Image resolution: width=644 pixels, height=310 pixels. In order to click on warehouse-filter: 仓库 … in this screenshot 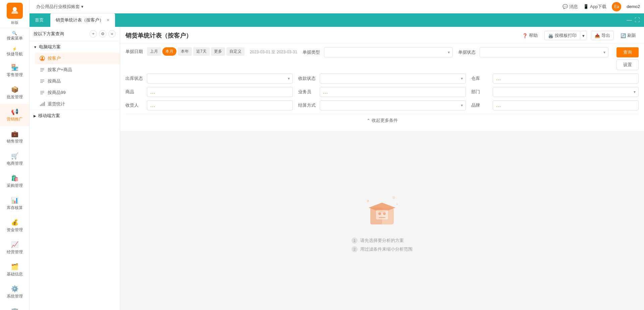, I will do `click(555, 79)`.